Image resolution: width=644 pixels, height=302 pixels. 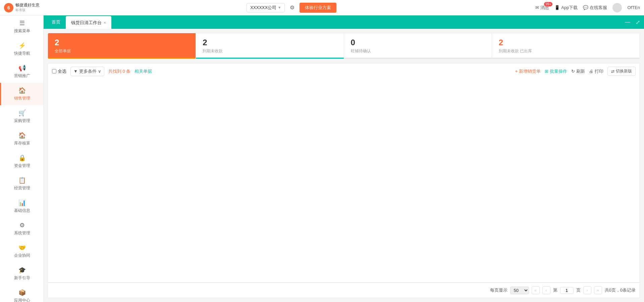 I want to click on header-right: ✉ 消息 99+ 📱 App下载 💬 在线客服 OfTEn, so click(x=588, y=8).